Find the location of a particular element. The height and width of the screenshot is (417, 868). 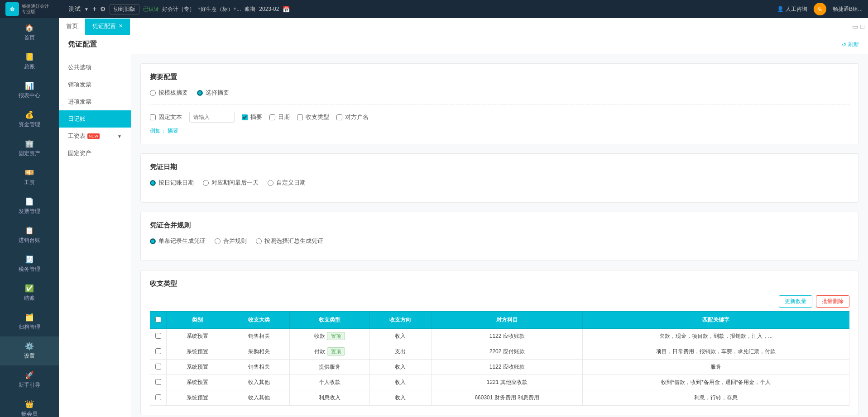

minimize-icon: ▭ is located at coordinates (855, 27).